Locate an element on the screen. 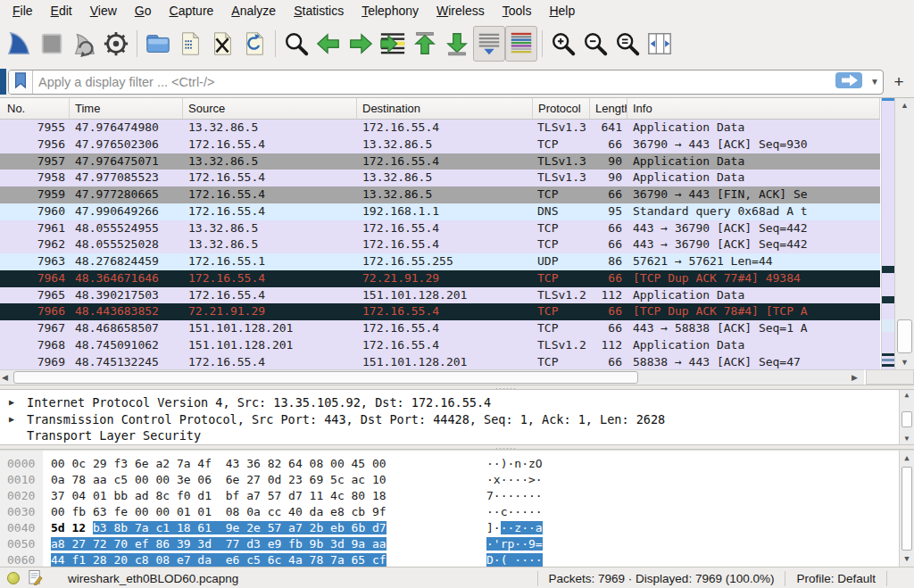 This screenshot has width=914, height=588. go-to-packet-icon is located at coordinates (393, 44).